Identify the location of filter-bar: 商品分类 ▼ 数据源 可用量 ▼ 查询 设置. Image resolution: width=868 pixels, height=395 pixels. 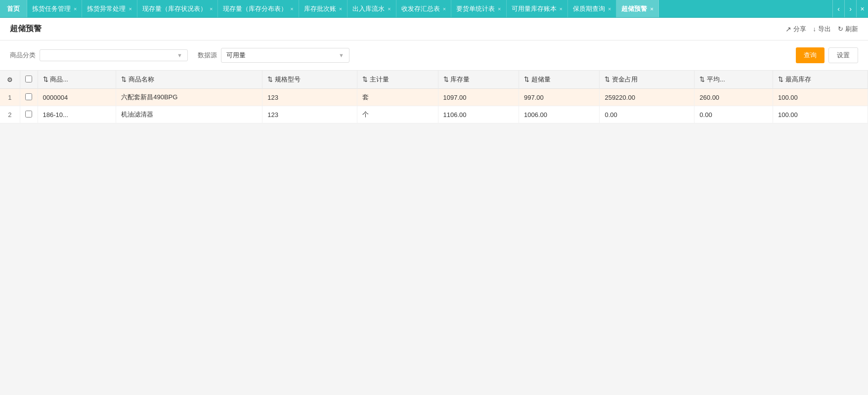
(434, 55).